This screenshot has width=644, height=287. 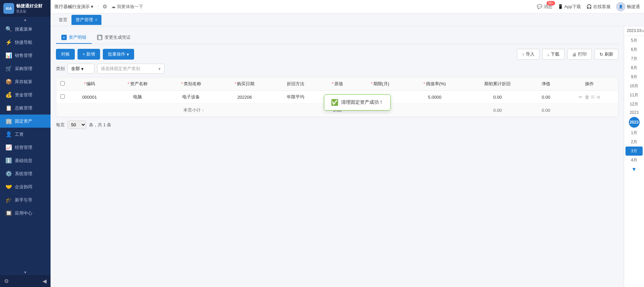 I want to click on month-8: 8月, so click(x=634, y=68).